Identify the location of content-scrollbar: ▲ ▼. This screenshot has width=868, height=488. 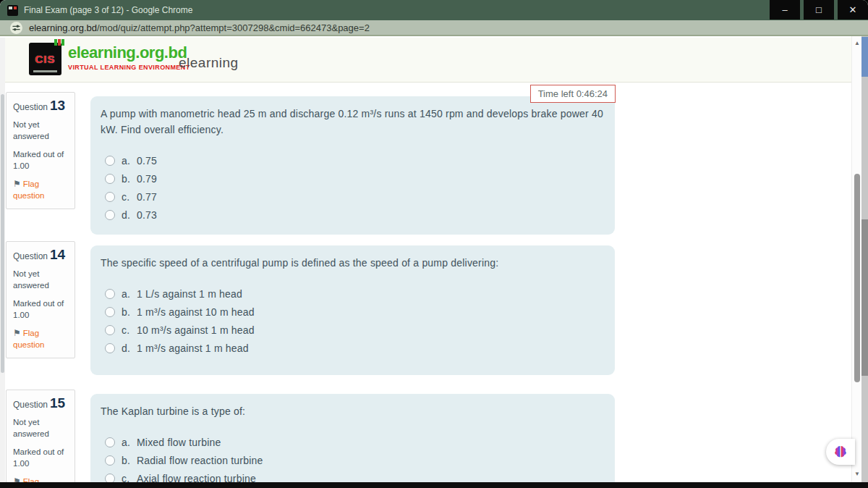
(856, 259).